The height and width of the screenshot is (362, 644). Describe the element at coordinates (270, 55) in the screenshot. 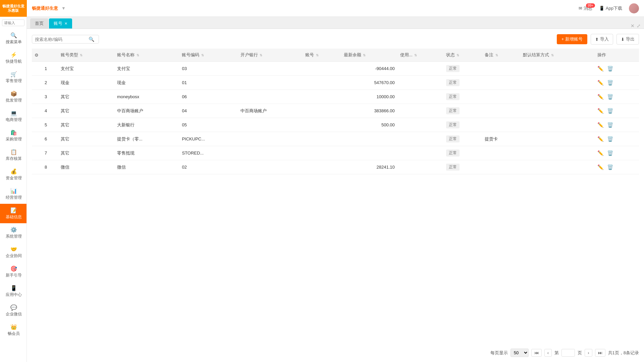

I see `th-bank: 开户银行 ⇅` at that location.